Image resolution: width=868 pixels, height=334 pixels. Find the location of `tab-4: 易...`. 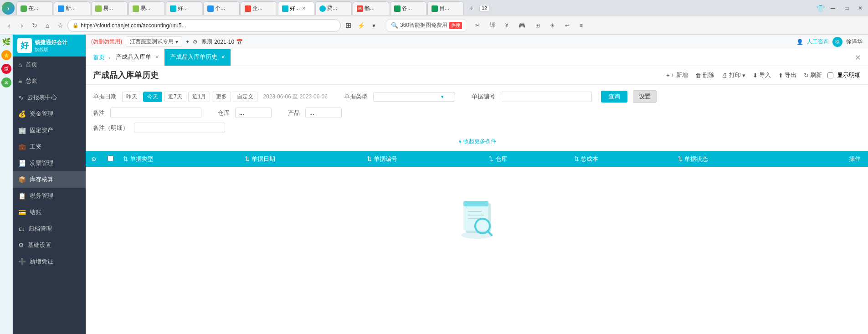

tab-4: 易... is located at coordinates (147, 8).